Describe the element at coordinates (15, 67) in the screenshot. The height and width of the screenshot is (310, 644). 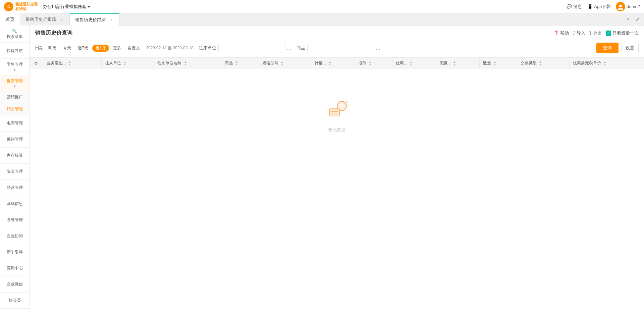
I see `sidebar-item-retail: 零售管理 ▾` at that location.